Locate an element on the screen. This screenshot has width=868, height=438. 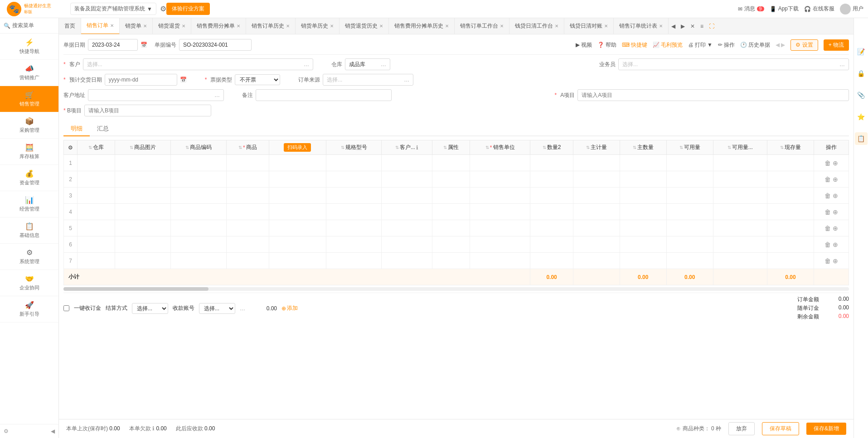
tab-next-btn: ▶ is located at coordinates (683, 26).